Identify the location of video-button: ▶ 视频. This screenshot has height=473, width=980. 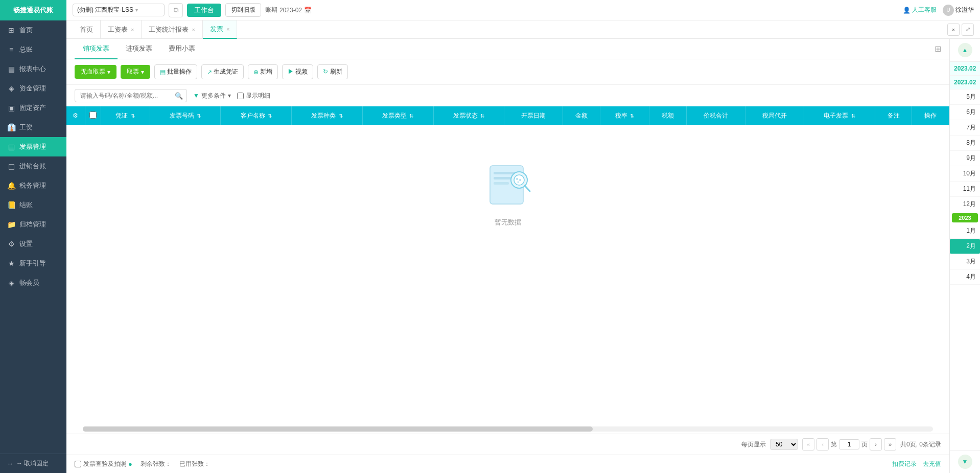
(297, 72).